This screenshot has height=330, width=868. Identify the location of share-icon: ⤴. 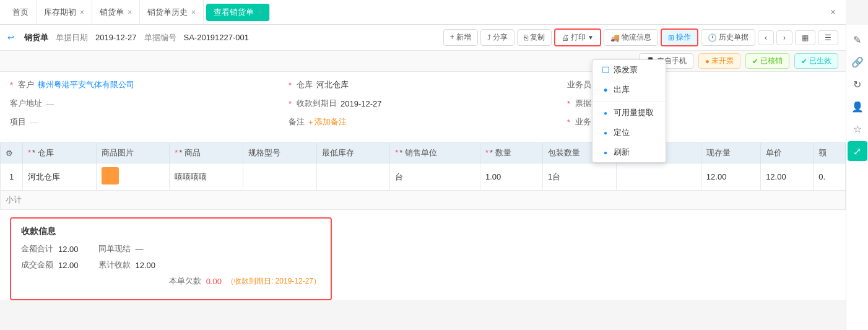
(489, 38).